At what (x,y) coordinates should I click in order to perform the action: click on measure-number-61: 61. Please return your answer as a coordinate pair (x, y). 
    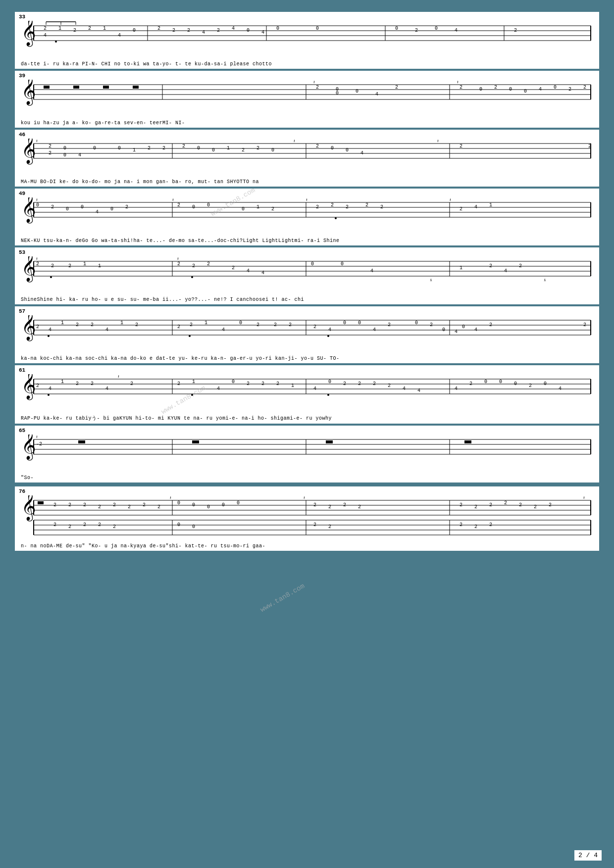
    Looking at the image, I should click on (307, 370).